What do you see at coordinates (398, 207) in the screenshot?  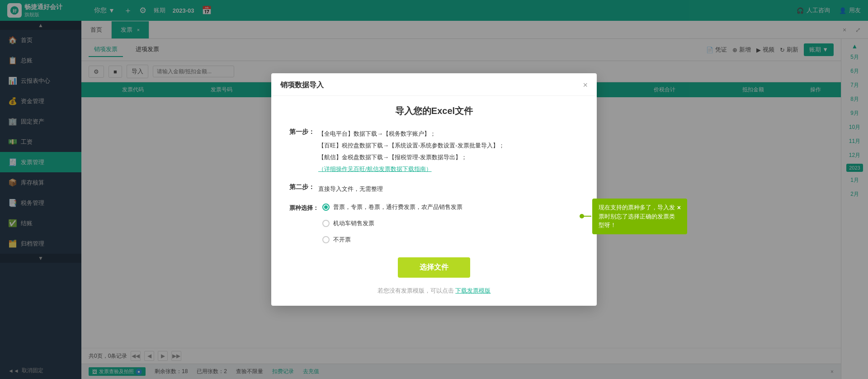 I see `ticket-option-1-label: 普票，专票，卷票，通行费发票，农产品销售发票` at bounding box center [398, 207].